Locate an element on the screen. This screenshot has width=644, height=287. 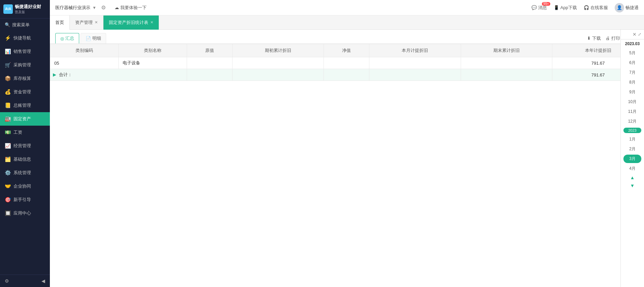
basic-info-icon: 🗂️ is located at coordinates (8, 159).